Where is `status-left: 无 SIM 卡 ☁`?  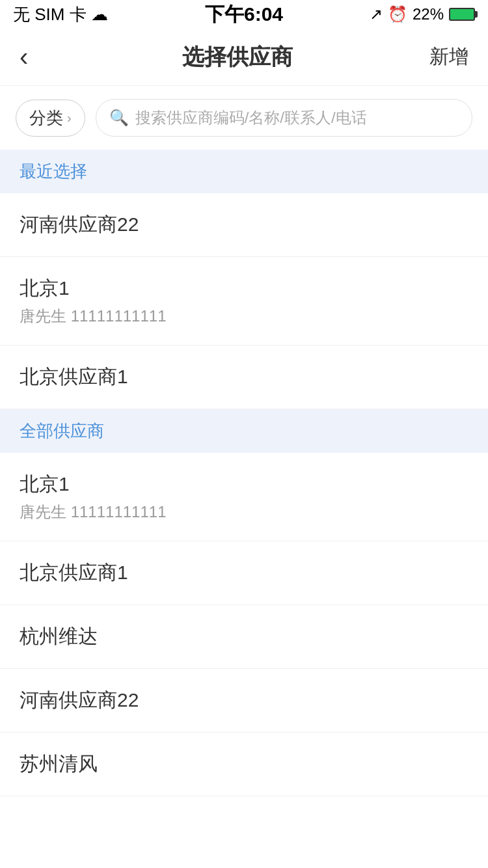
status-left: 无 SIM 卡 ☁ is located at coordinates (61, 14).